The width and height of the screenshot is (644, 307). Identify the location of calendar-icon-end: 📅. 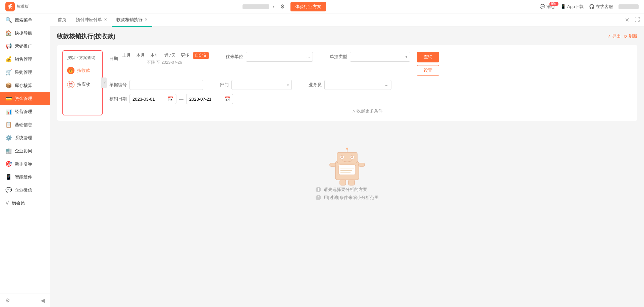
(227, 99).